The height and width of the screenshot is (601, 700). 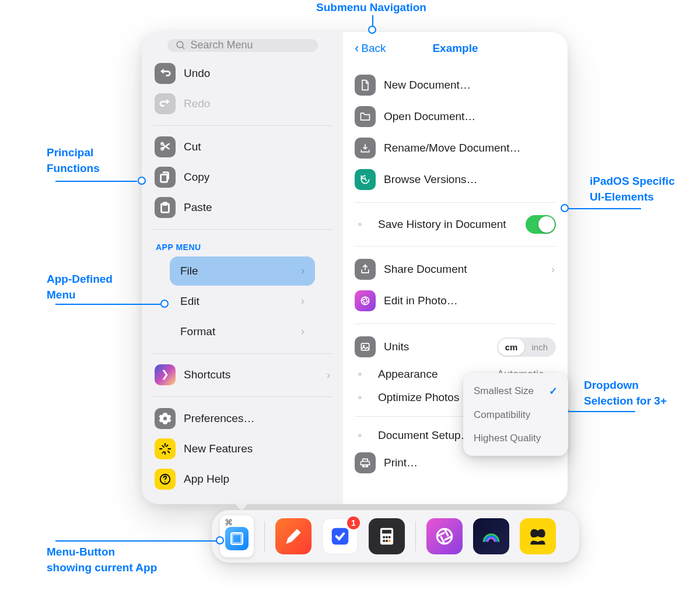 What do you see at coordinates (632, 189) in the screenshot?
I see `callout-ipados-elements: iPadOS Specific UI-Elements` at bounding box center [632, 189].